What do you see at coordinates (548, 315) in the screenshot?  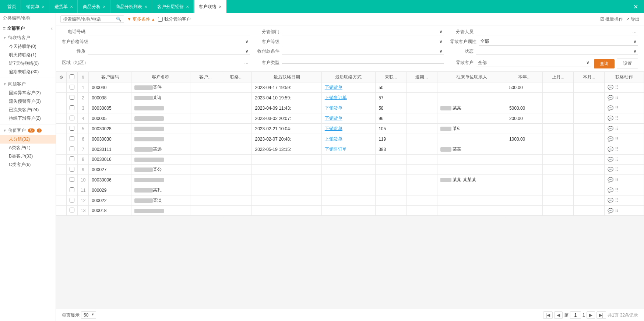 I see `first-page-btn: |◀` at bounding box center [548, 315].